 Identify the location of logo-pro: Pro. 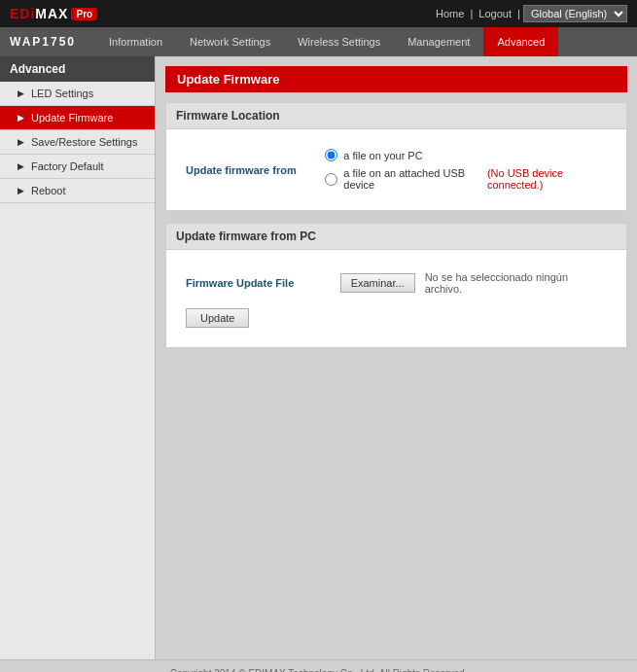
(84, 14).